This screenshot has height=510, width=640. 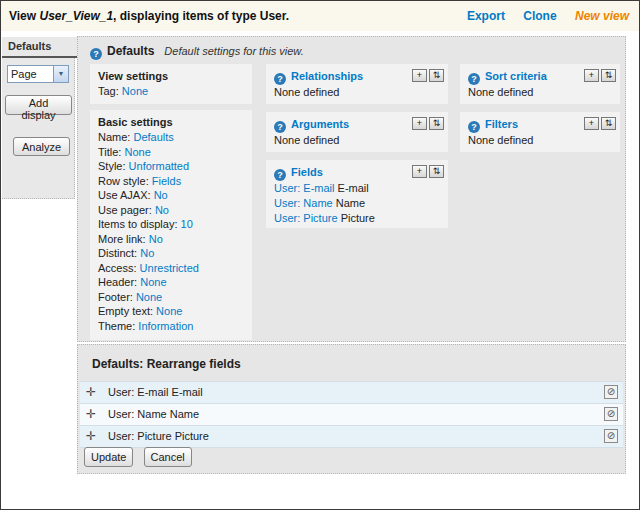 I want to click on analyze-button: Analyze, so click(x=42, y=146).